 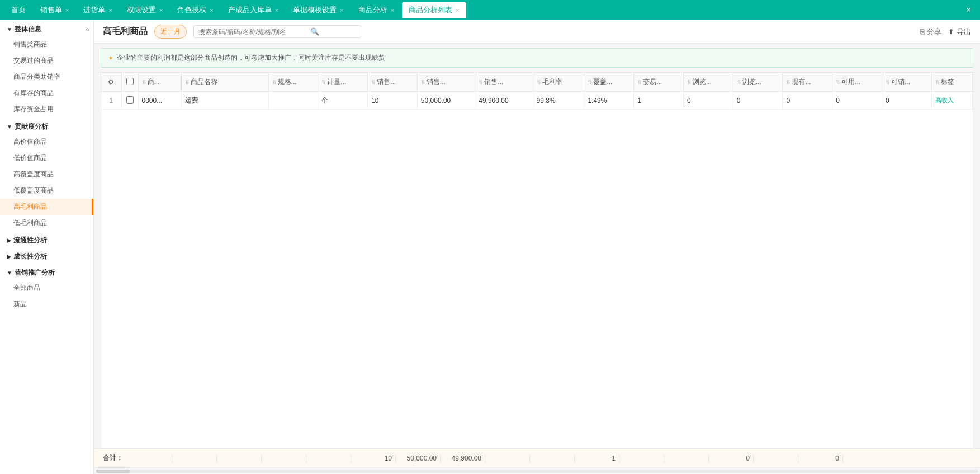 What do you see at coordinates (708, 82) in the screenshot?
I see `col-browse1: ⇅浏览...` at bounding box center [708, 82].